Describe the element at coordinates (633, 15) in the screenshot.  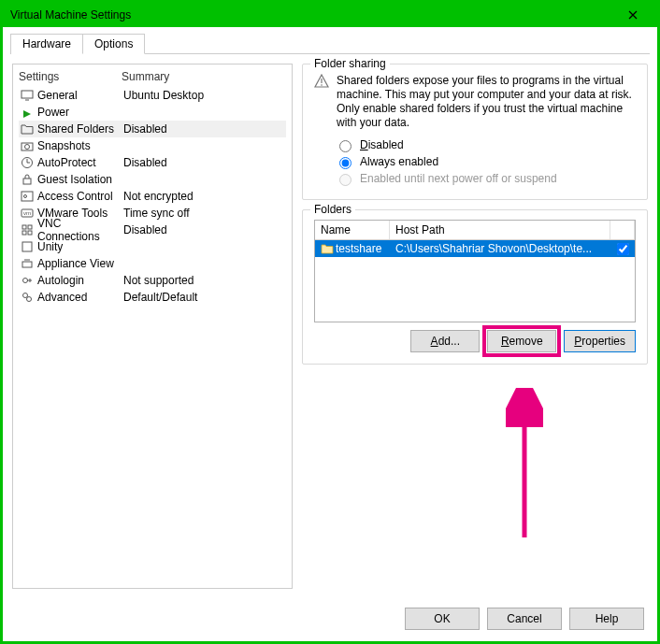
I see `close-icon` at that location.